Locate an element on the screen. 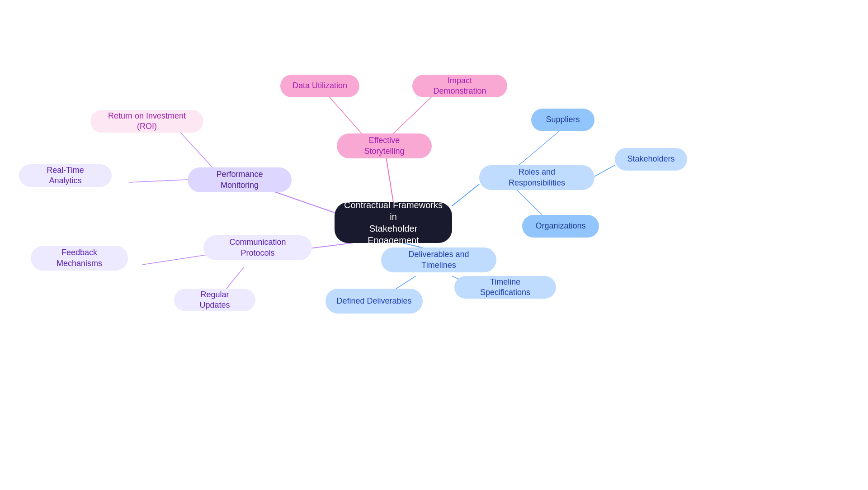 The image size is (868, 490). deliverables-timelines-node: Deliverables and Timelines is located at coordinates (439, 260).